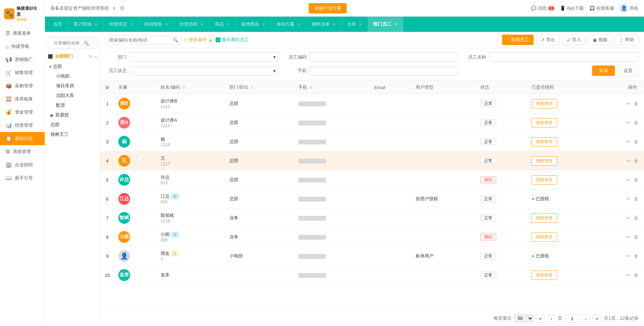 The width and height of the screenshot is (644, 326). I want to click on search-box: 🔍, so click(144, 40).